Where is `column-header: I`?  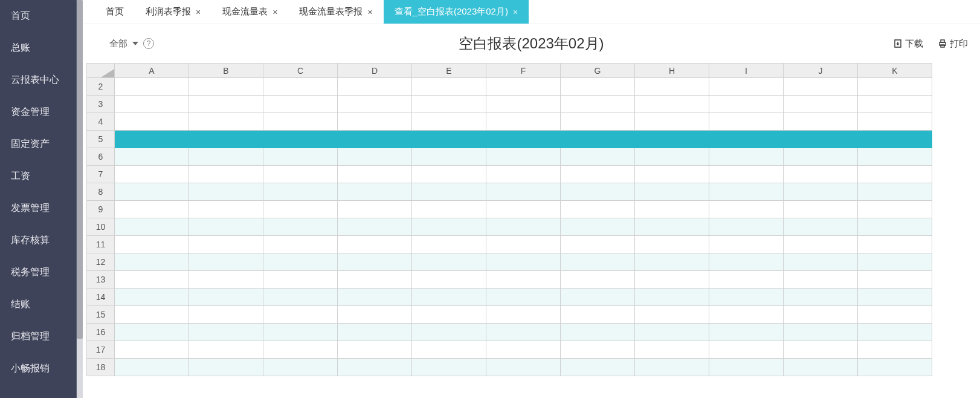
column-header: I is located at coordinates (747, 71).